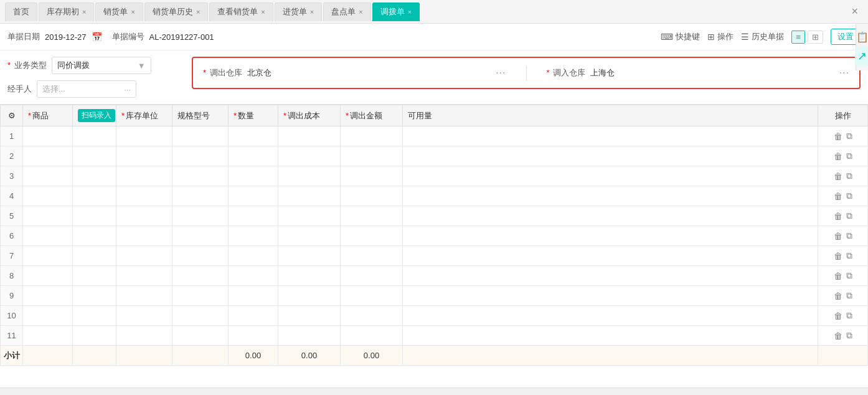 The height and width of the screenshot is (395, 868). Describe the element at coordinates (97, 37) in the screenshot. I see `calendar-icon: 📅` at that location.